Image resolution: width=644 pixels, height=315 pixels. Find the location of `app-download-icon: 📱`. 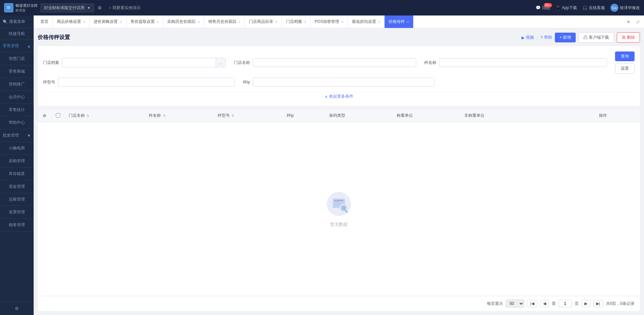

app-download-icon: 📱 is located at coordinates (558, 8).